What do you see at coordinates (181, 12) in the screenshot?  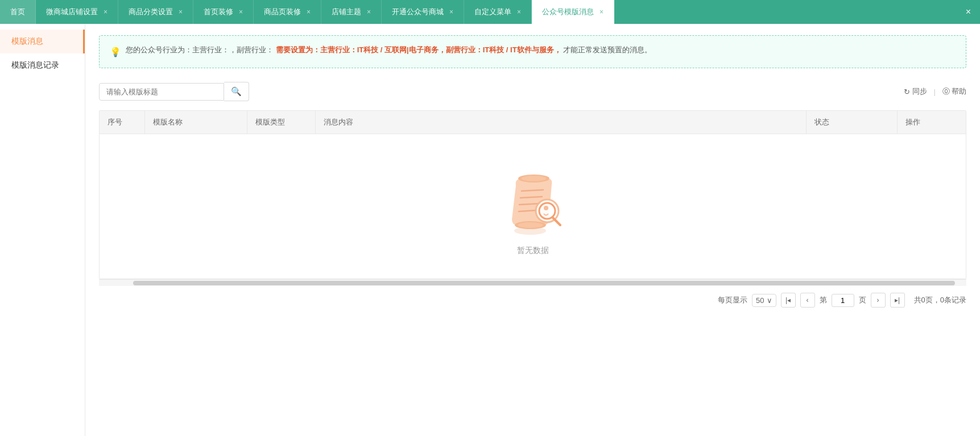 I see `close-tab-category-settings: ×` at bounding box center [181, 12].